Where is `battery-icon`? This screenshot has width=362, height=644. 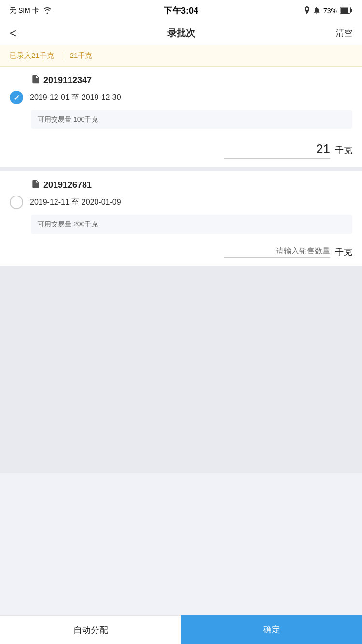 battery-icon is located at coordinates (346, 11).